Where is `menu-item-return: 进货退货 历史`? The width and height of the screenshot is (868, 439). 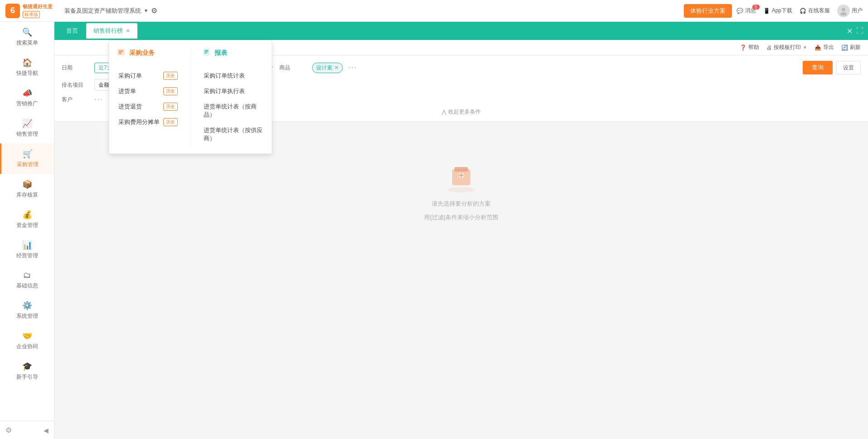
menu-item-return: 进货退货 历史 is located at coordinates (148, 107).